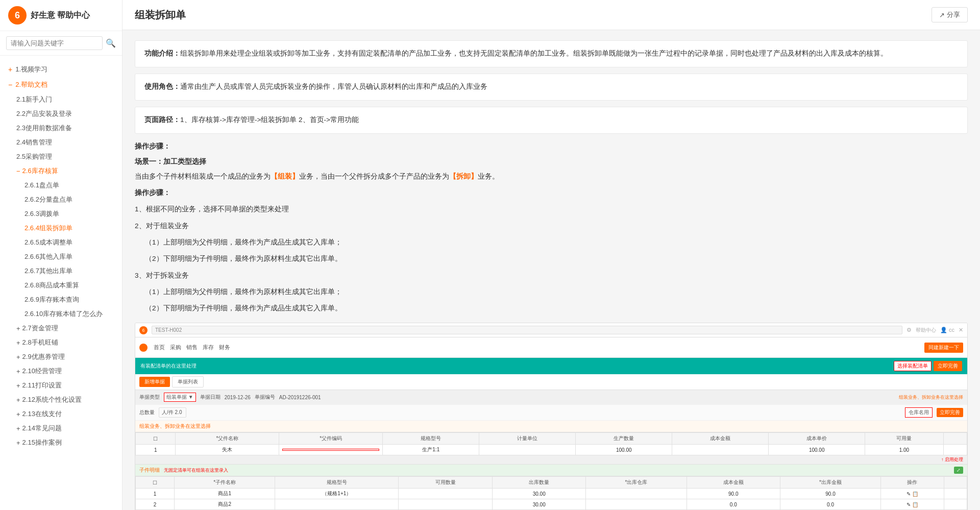 The image size is (980, 510). Describe the element at coordinates (61, 69) in the screenshot. I see `sidebar-item-video: + 1.视频学习` at that location.